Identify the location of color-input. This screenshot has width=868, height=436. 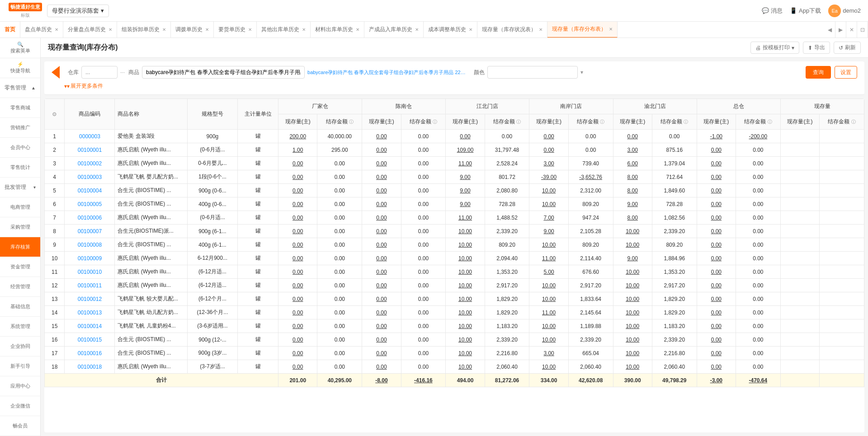
(533, 72).